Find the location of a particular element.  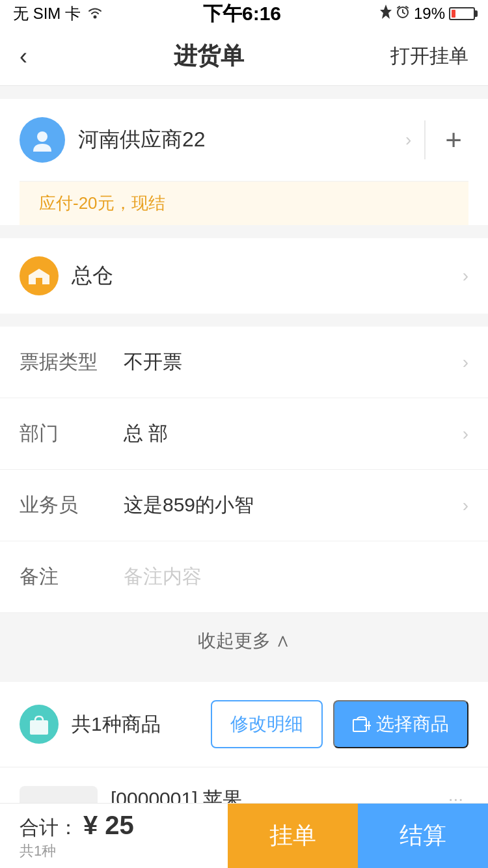

notification-bar: 应付-20元，现结 is located at coordinates (244, 203).